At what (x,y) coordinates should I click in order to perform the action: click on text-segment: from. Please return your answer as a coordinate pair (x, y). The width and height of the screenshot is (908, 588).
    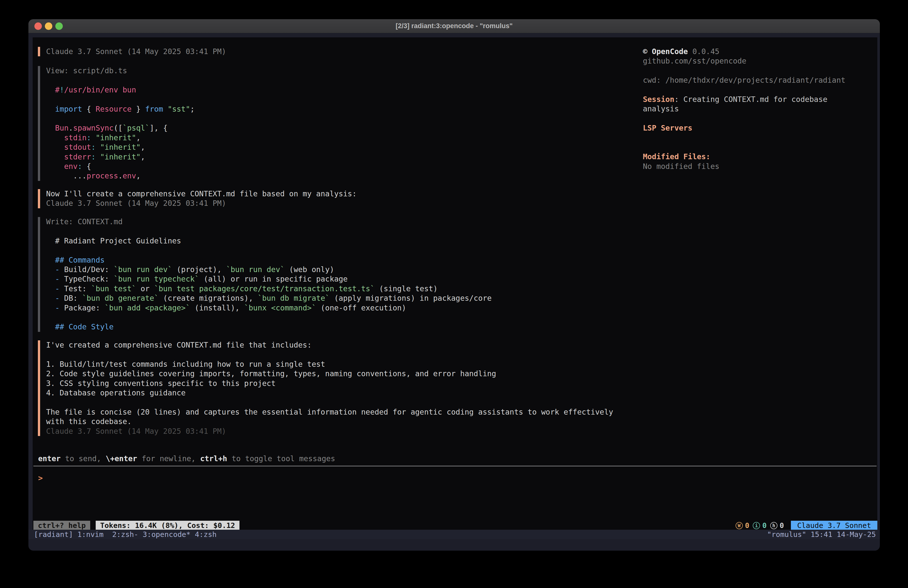
    Looking at the image, I should click on (154, 109).